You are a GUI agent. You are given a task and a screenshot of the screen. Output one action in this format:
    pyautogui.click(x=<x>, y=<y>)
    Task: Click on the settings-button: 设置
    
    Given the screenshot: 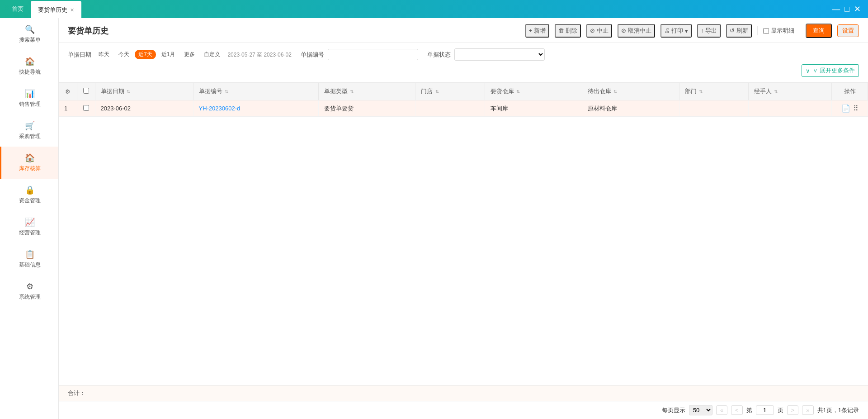 What is the action you would take?
    pyautogui.click(x=848, y=31)
    